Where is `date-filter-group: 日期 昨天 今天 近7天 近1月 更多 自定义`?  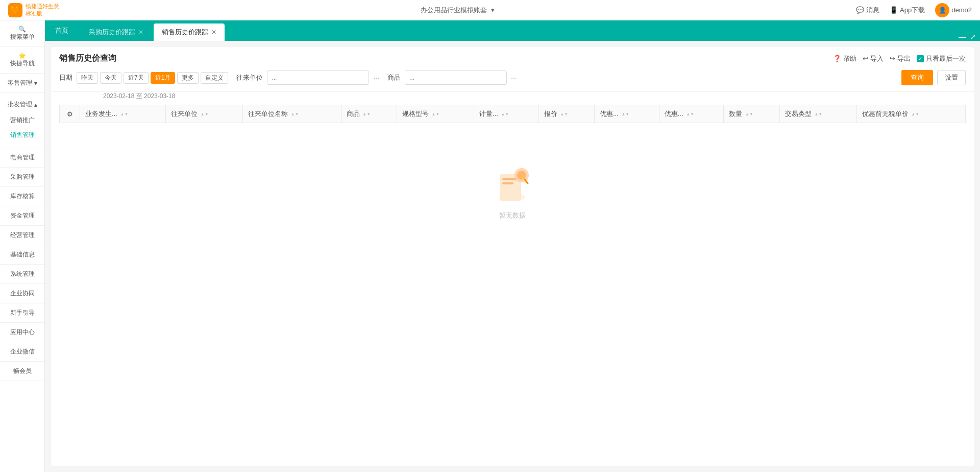 date-filter-group: 日期 昨天 今天 近7天 近1月 更多 自定义 is located at coordinates (144, 78).